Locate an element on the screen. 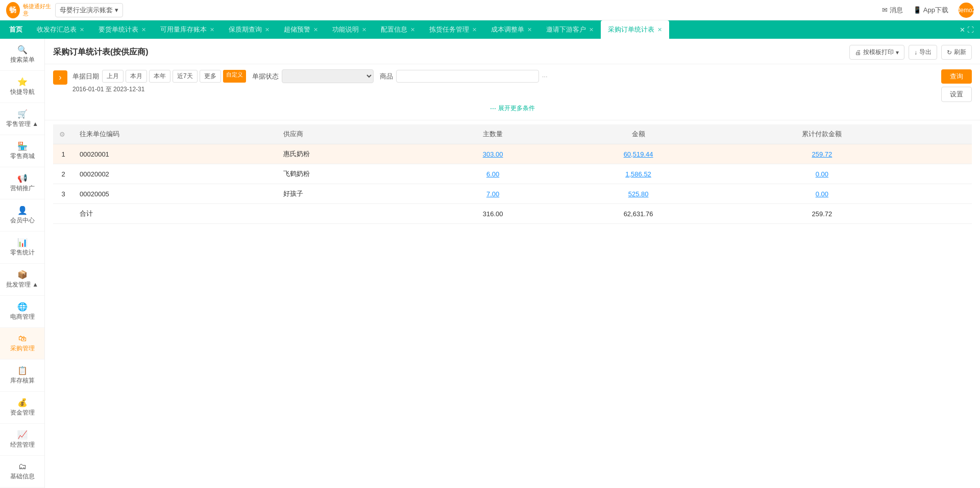  query-button: 查询 is located at coordinates (957, 76).